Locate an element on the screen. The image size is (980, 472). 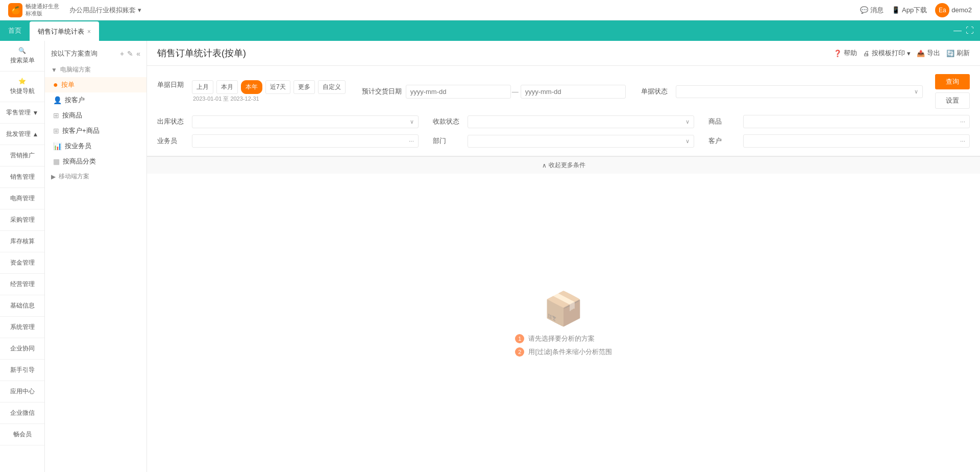
dept-select: ∨ is located at coordinates (581, 141).